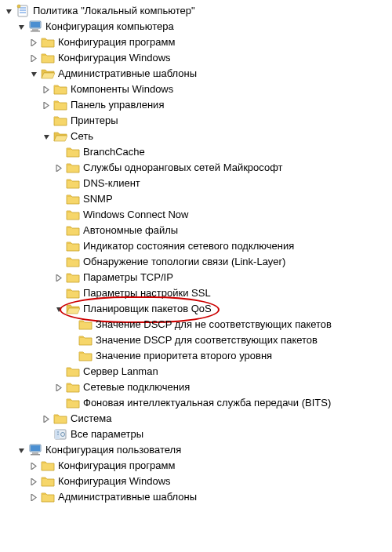 This screenshot has width=392, height=552. I want to click on tree-label: Индикатор состояния сетевого подключения, so click(188, 246).